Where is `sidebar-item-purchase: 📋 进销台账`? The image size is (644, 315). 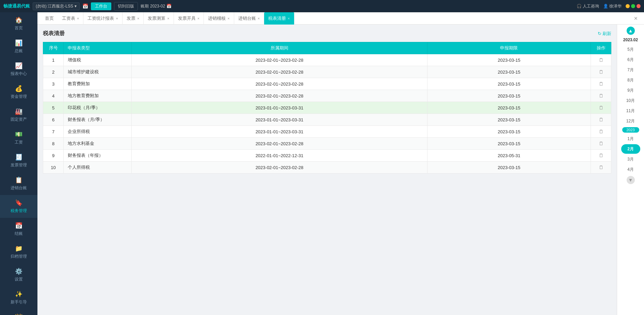 sidebar-item-purchase: 📋 进销台账 is located at coordinates (19, 183).